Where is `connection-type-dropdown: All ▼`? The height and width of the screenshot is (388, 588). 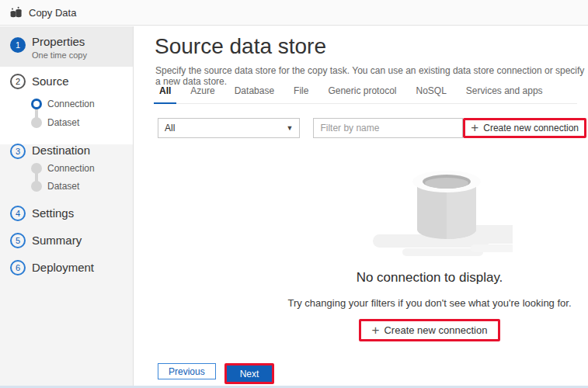
connection-type-dropdown: All ▼ is located at coordinates (228, 128).